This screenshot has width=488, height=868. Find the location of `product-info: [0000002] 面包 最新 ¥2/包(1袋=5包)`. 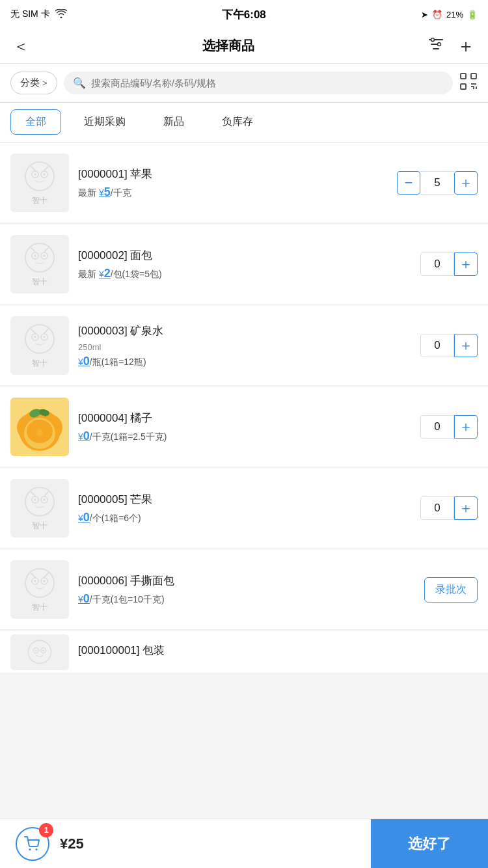

product-info: [0000002] 面包 最新 ¥2/包(1袋=5包) is located at coordinates (245, 264).